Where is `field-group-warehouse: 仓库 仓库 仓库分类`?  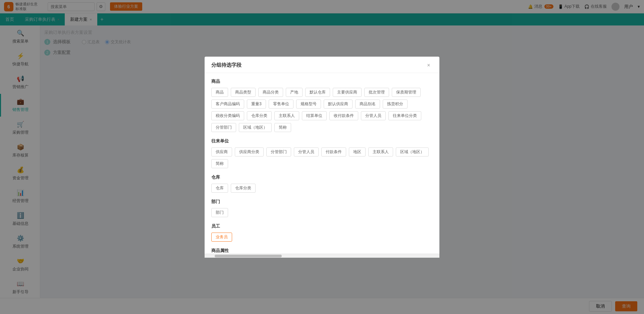 field-group-warehouse: 仓库 仓库 仓库分类 is located at coordinates (322, 184).